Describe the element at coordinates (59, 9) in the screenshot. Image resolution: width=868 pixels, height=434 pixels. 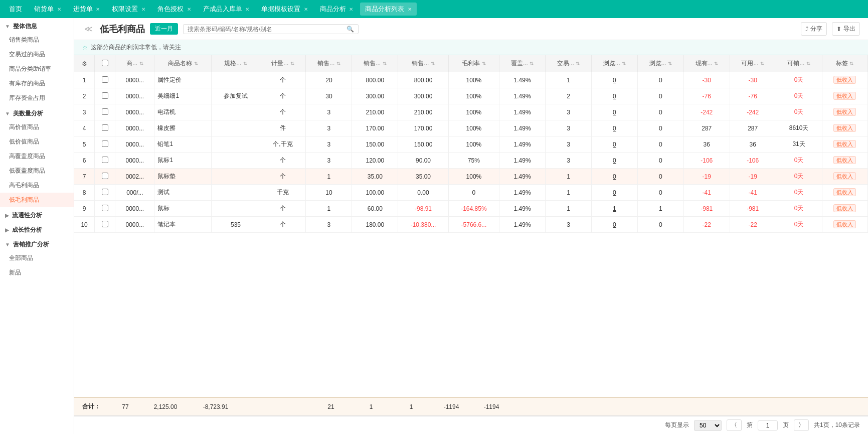
I see `nav-close-sales: ✕` at that location.